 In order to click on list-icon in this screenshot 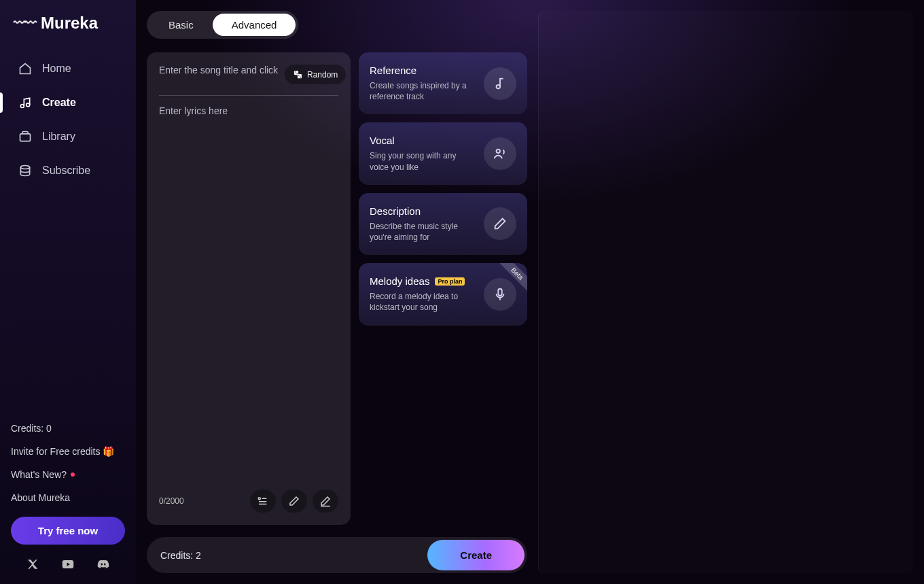, I will do `click(263, 501)`.